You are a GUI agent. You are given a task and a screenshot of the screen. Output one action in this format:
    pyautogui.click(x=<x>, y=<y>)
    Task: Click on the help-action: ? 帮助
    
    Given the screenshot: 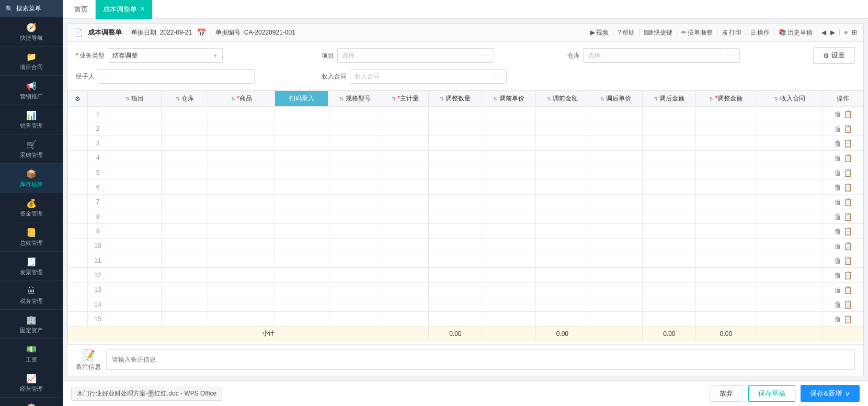 What is the action you would take?
    pyautogui.click(x=626, y=32)
    